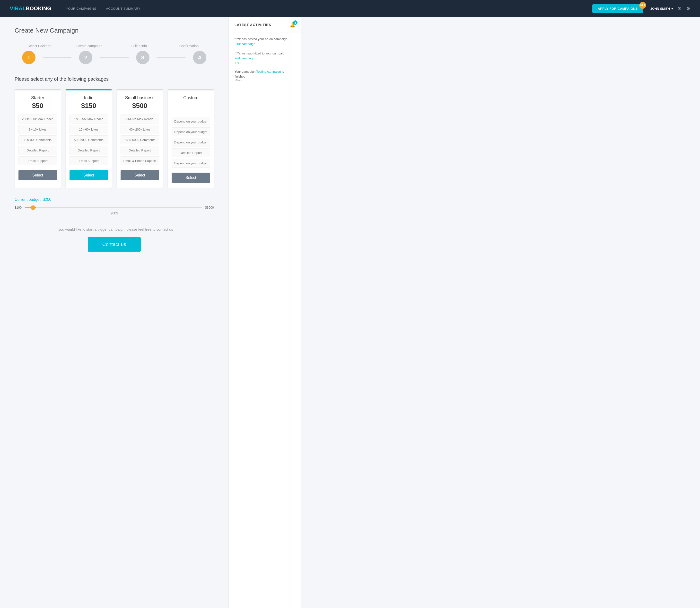 The height and width of the screenshot is (608, 700). I want to click on indie-name: Indie, so click(89, 98).